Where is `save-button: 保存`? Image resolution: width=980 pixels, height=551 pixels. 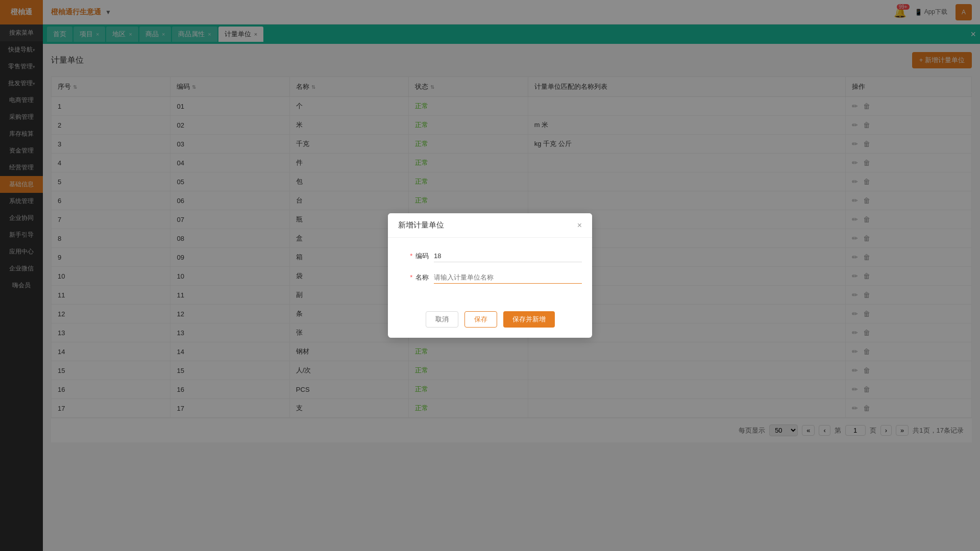 save-button: 保存 is located at coordinates (481, 319).